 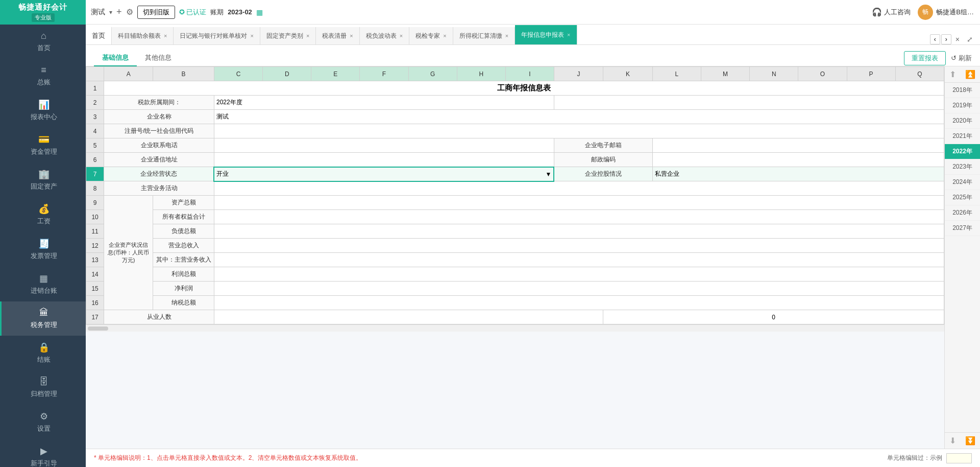 What do you see at coordinates (963, 121) in the screenshot?
I see `year-2020: 2020年` at bounding box center [963, 121].